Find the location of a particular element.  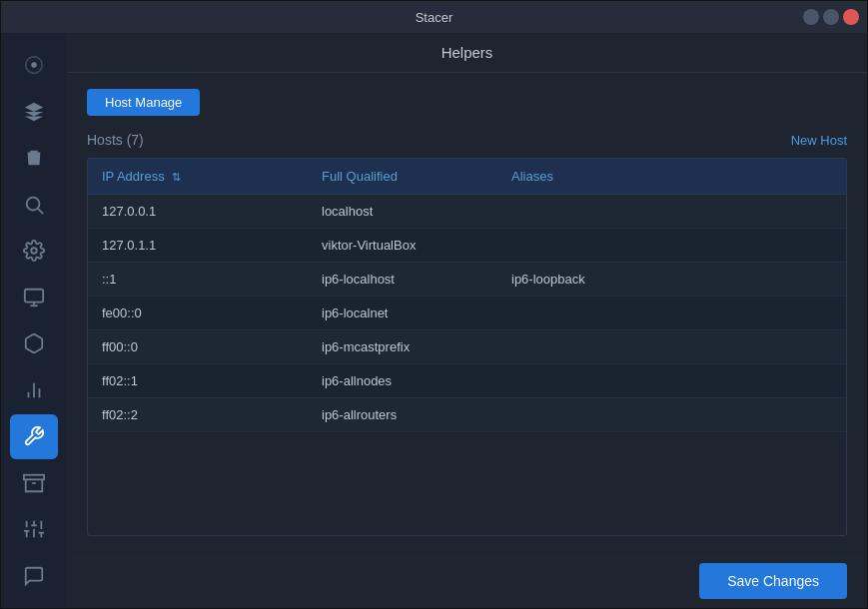

sidebar-item-apps is located at coordinates (34, 112).